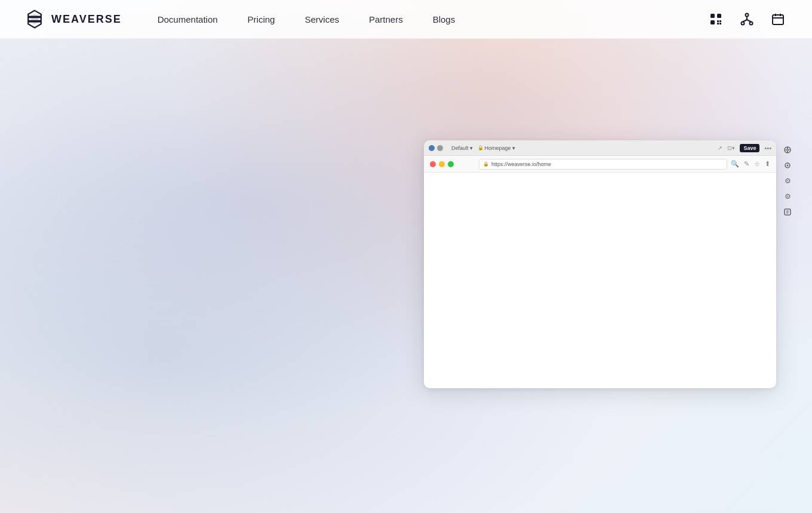 The height and width of the screenshot is (513, 812). I want to click on save-button: Save, so click(750, 148).